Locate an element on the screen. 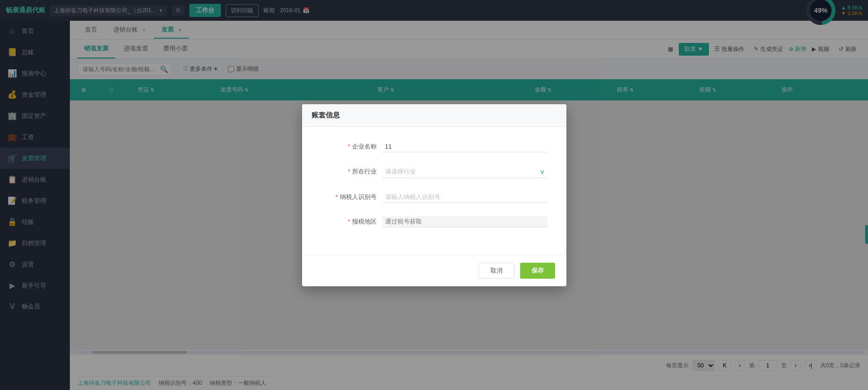 The height and width of the screenshot is (390, 868). industry-select: 请选择行业 ∨ is located at coordinates (465, 172).